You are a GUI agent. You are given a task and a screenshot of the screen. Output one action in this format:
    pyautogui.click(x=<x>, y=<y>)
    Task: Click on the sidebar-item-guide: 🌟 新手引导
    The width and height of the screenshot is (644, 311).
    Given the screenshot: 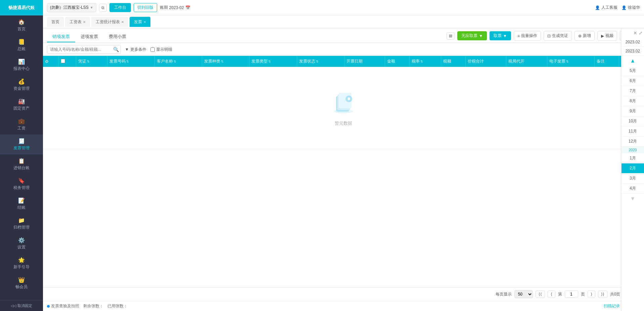 What is the action you would take?
    pyautogui.click(x=21, y=264)
    